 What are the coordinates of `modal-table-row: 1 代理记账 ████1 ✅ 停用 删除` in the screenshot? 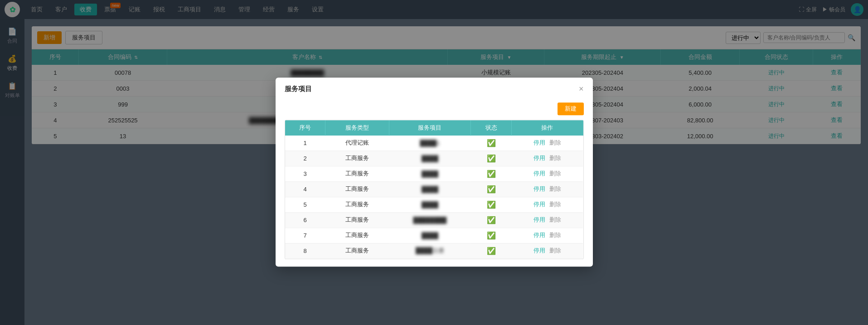 It's located at (434, 143).